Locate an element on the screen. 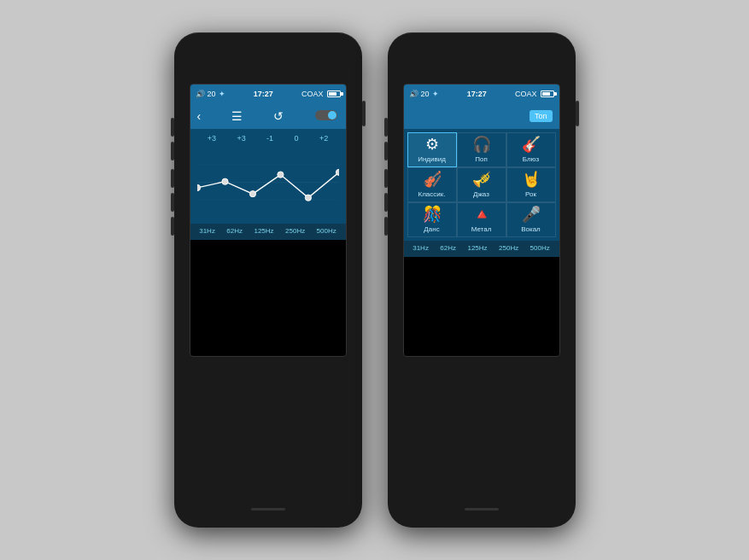 The image size is (749, 560). prev-button-right is located at coordinates (386, 178).